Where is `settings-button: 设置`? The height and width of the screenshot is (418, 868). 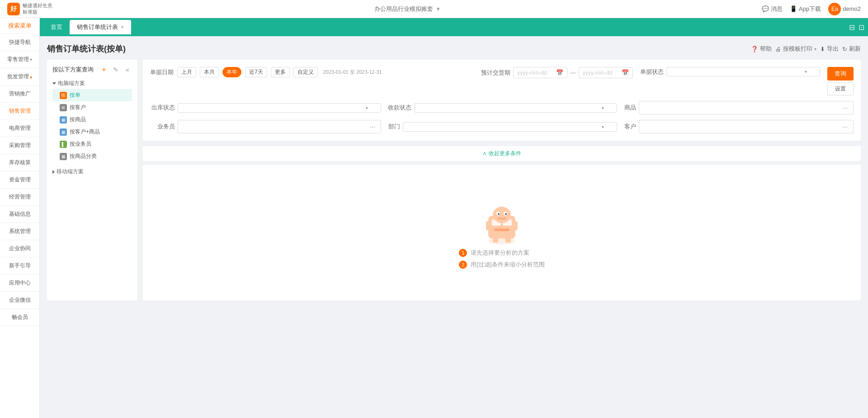 settings-button: 设置 is located at coordinates (840, 89).